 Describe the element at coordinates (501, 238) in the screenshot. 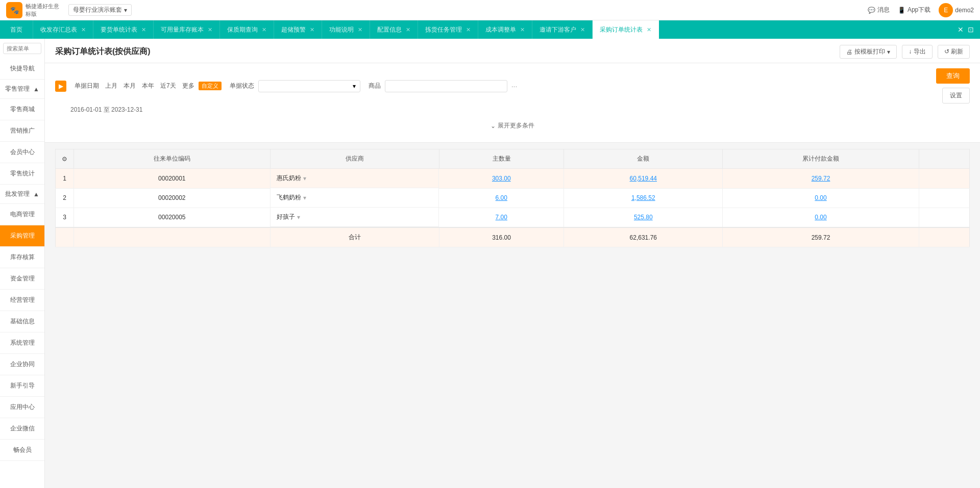

I see `footer-total-qty: 316.00` at that location.